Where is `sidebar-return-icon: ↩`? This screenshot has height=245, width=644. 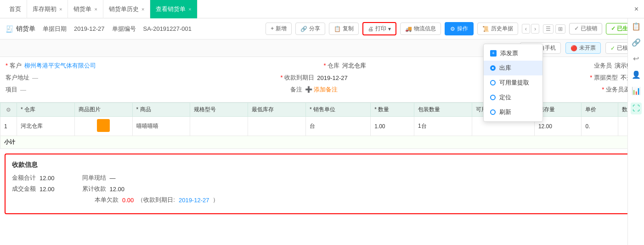
sidebar-return-icon: ↩ is located at coordinates (636, 59).